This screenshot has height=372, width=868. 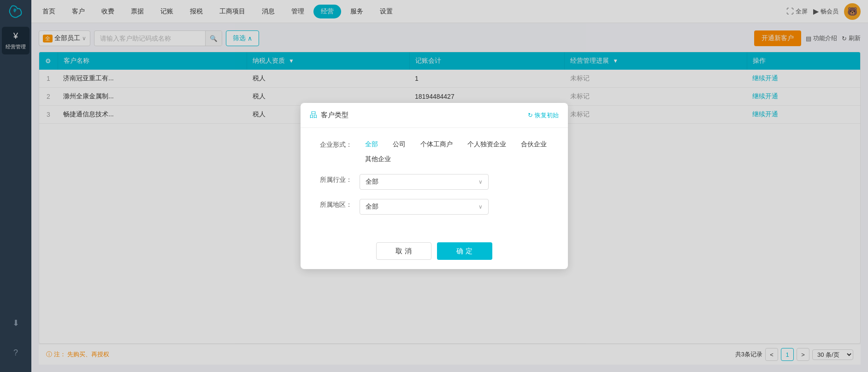 I want to click on confirm-button: 确 定, so click(x=465, y=251).